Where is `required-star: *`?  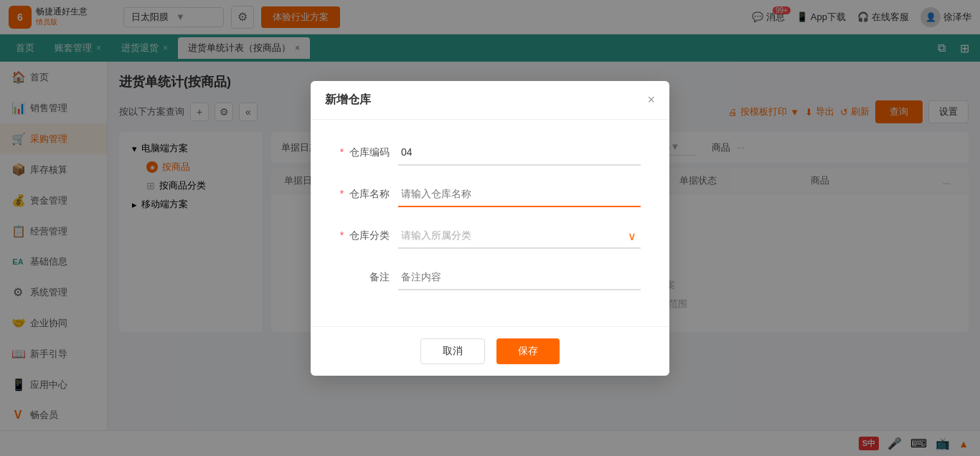 required-star: * is located at coordinates (341, 152).